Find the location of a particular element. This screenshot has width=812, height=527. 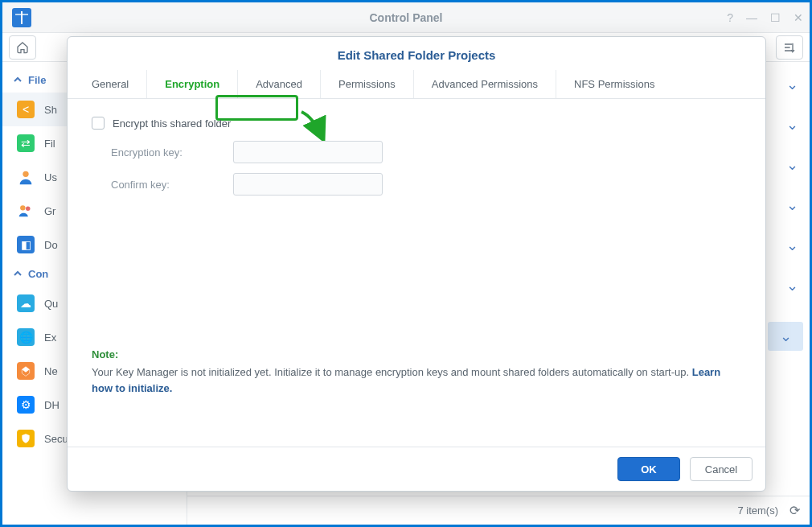

maximize-icon: ☐ is located at coordinates (775, 18).